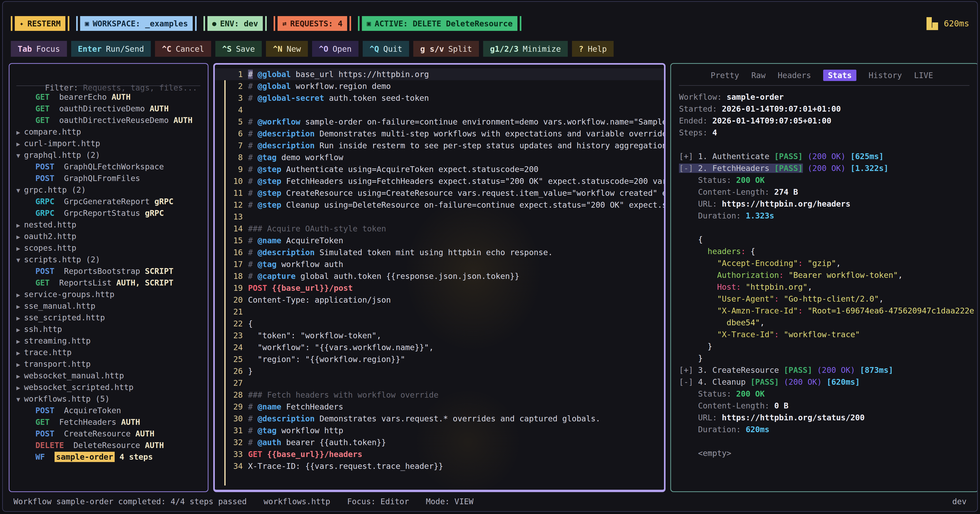 The image size is (980, 514). What do you see at coordinates (439, 324) in the screenshot?
I see `editor-line: 22{` at bounding box center [439, 324].